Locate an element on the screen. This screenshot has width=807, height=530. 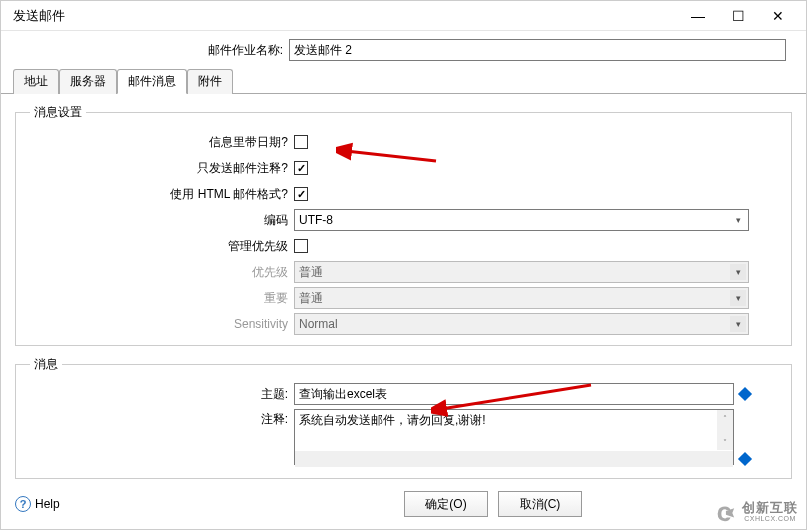
subject-input is located at coordinates (514, 394).